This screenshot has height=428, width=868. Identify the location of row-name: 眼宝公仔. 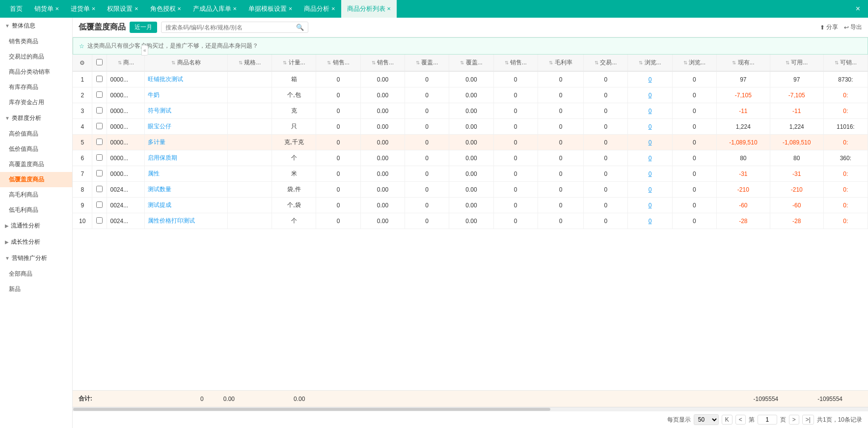
(187, 127).